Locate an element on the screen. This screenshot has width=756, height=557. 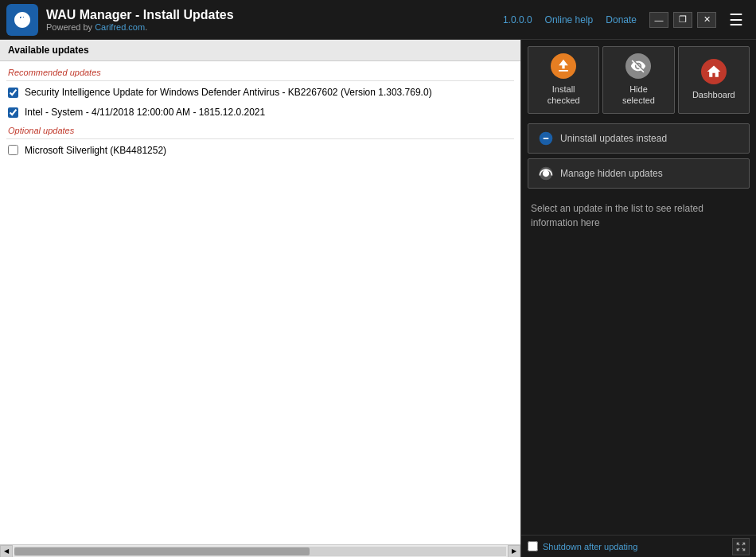
hide-icon is located at coordinates (638, 66).